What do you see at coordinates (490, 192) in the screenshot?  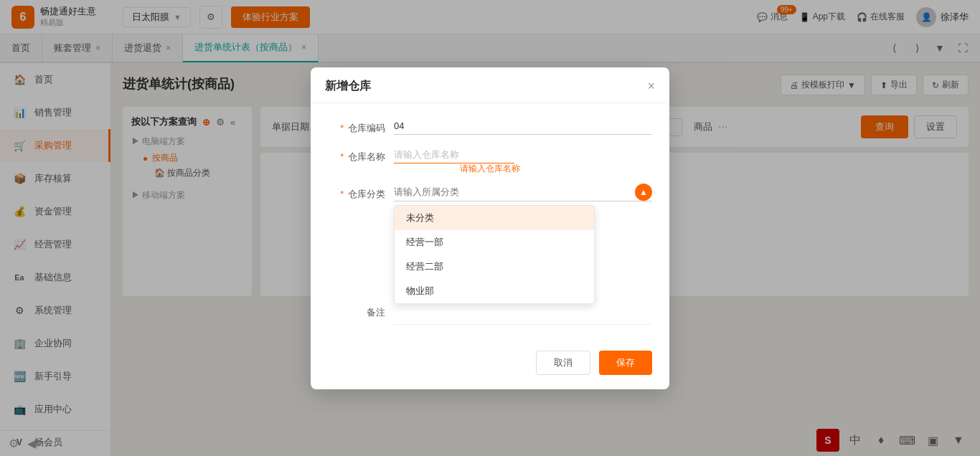 I see `form-row-category: * 仓库分类 ▲ 未分类 经营一部 经营二部 物业部` at bounding box center [490, 192].